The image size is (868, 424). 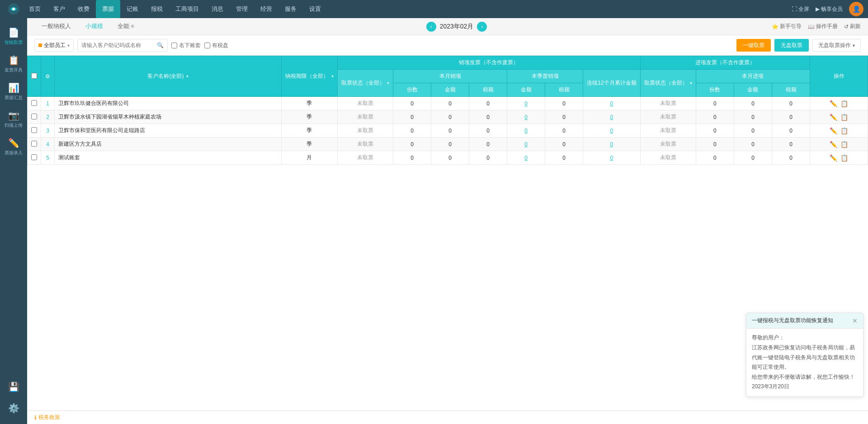 What do you see at coordinates (266, 9) in the screenshot?
I see `nav-operation: 经营` at bounding box center [266, 9].